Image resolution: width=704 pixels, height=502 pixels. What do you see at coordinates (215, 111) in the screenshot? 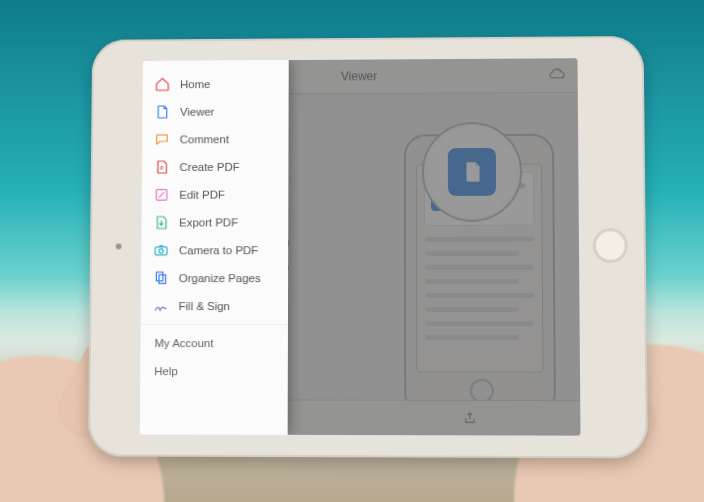
I see `sidebar-item-viewer: Viewer` at bounding box center [215, 111].